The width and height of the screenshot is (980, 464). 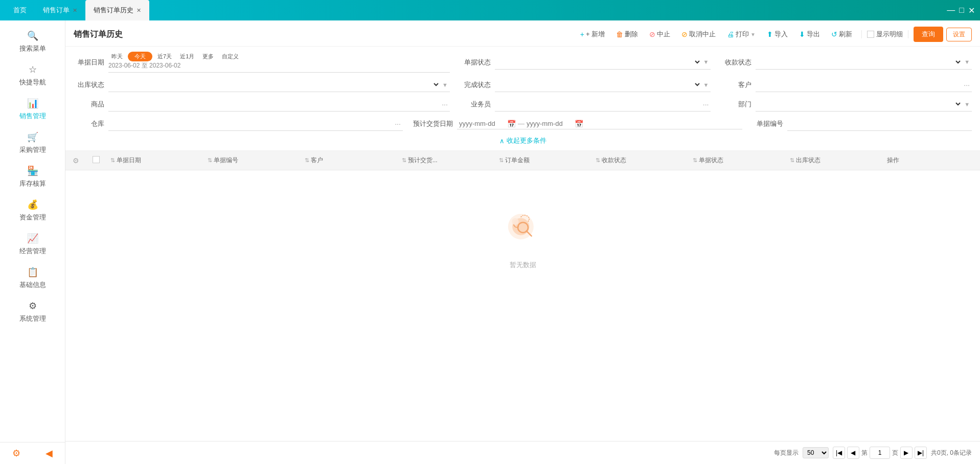 I want to click on warehouse-label: 仓库, so click(x=89, y=124).